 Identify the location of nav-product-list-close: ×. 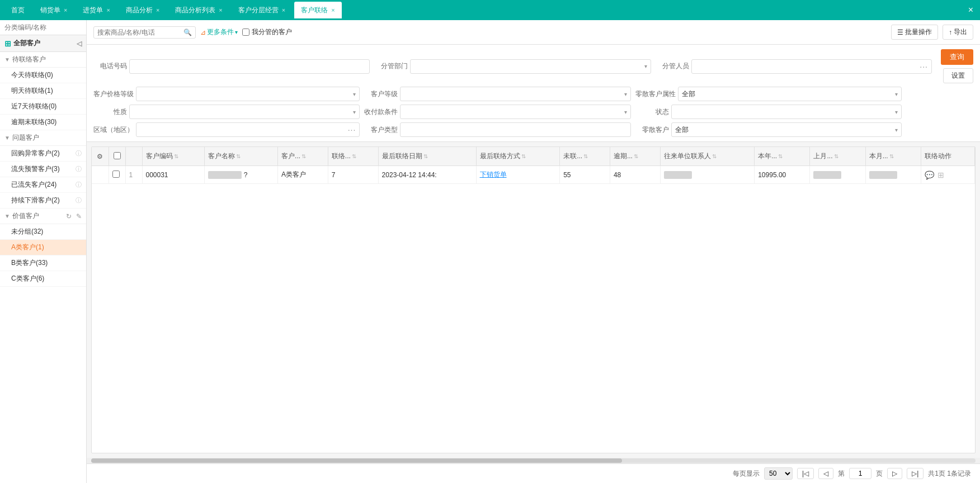
(220, 10).